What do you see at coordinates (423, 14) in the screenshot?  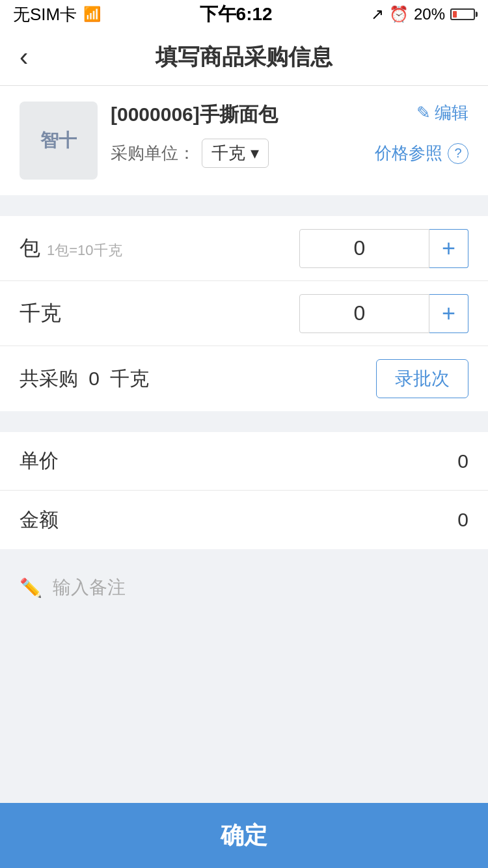 I see `status-right: ↗ ⏰ 20%` at bounding box center [423, 14].